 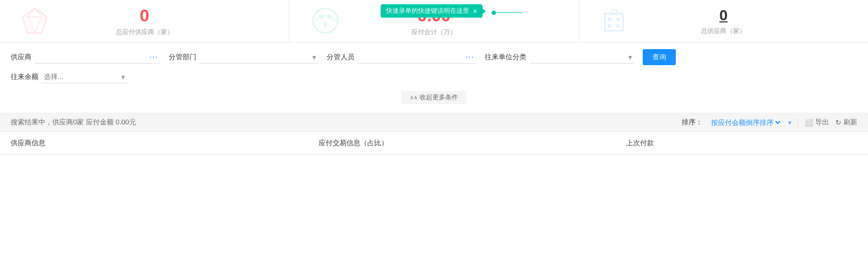 I want to click on payable-total-label: 应付合计（万）, so click(x=434, y=32).